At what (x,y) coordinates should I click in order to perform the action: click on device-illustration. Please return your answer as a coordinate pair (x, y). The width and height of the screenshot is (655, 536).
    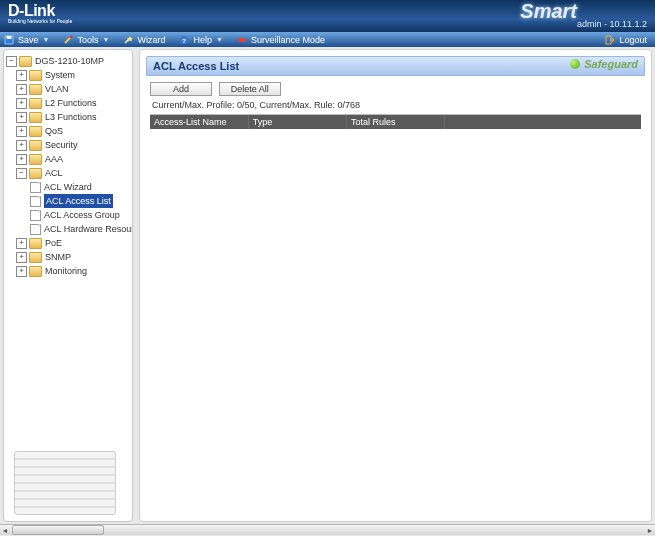
    Looking at the image, I should click on (65, 483).